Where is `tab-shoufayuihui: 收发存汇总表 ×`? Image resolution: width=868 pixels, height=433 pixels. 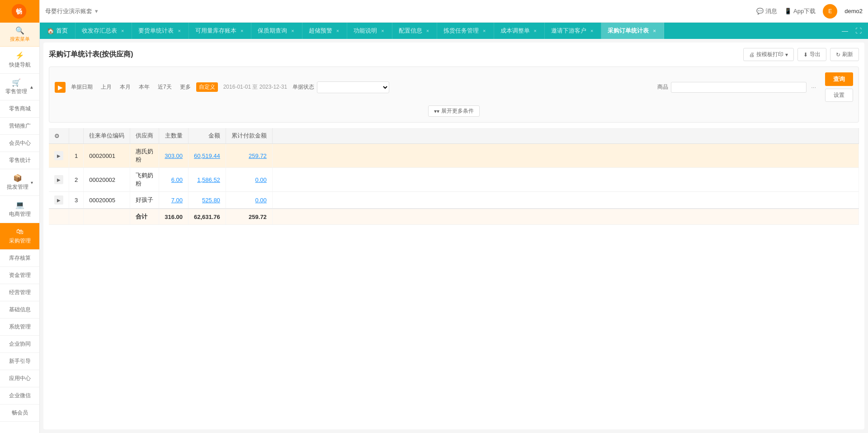 tab-shoufayuihui: 收发存汇总表 × is located at coordinates (104, 31).